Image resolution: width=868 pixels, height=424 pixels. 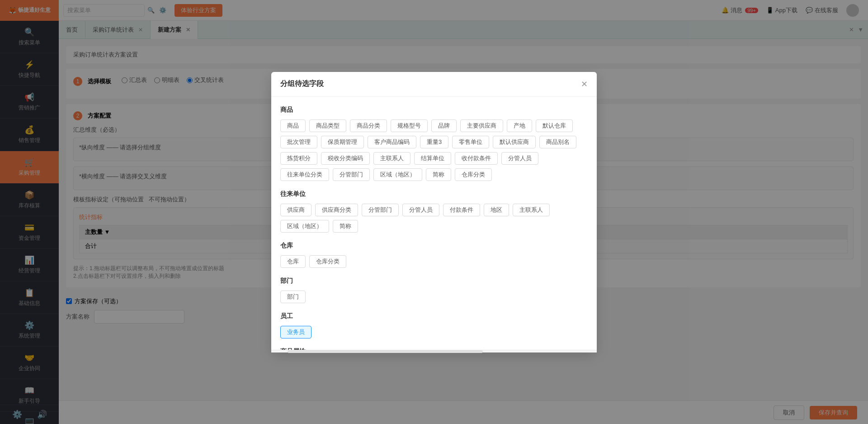 I want to click on field-tag-salesman: 业务员, so click(x=296, y=332).